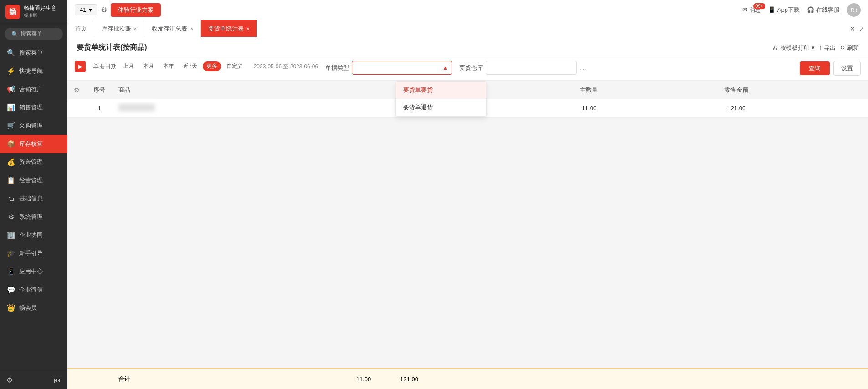  Describe the element at coordinates (862, 29) in the screenshot. I see `tab-expand-icon: ⤢` at that location.